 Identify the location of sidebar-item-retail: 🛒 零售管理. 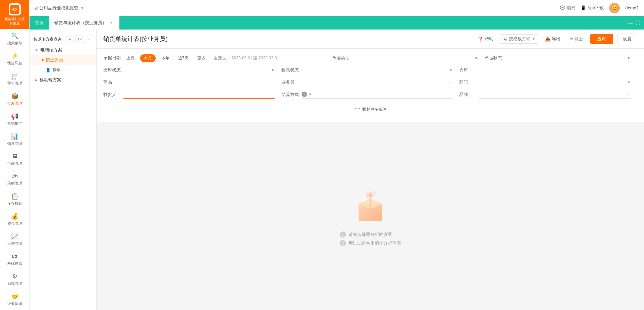
(15, 79).